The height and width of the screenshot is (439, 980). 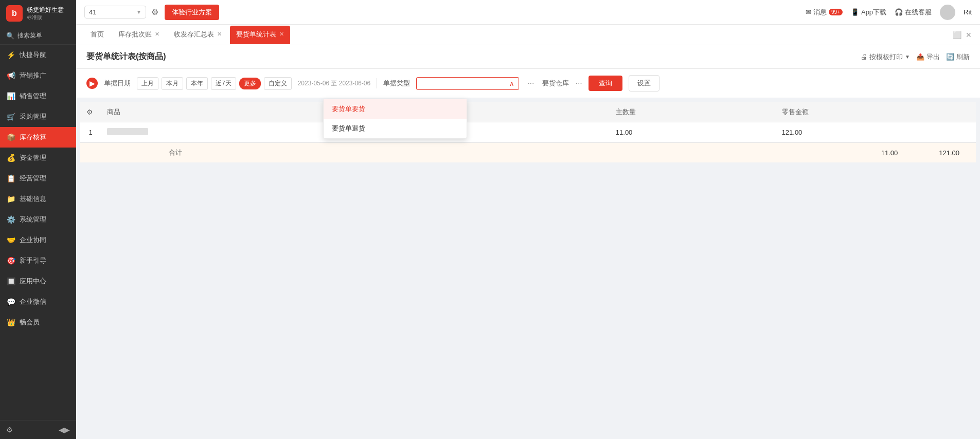 I want to click on message-badge: 99+, so click(x=835, y=12).